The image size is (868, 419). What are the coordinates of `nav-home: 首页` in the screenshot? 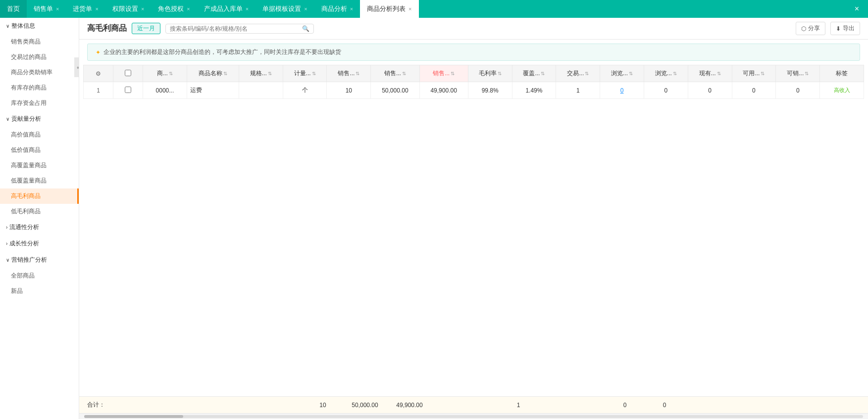 It's located at (13, 9).